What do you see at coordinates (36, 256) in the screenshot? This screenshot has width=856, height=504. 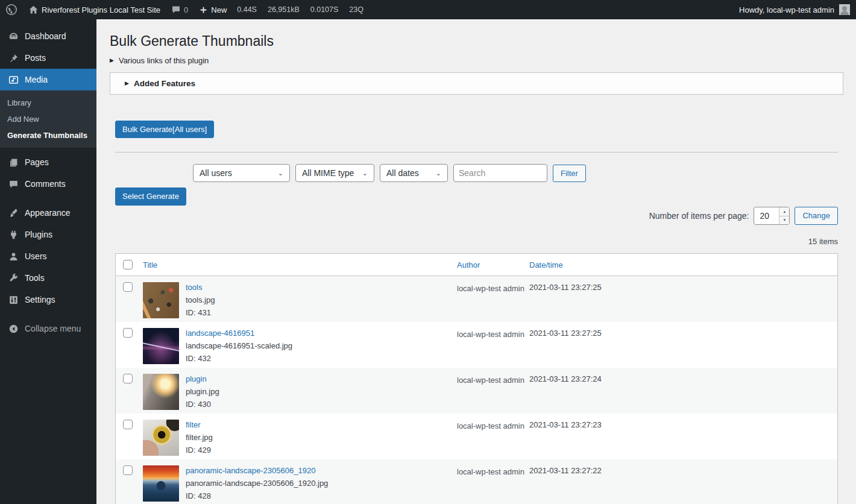 I see `sidebar-label: Users` at bounding box center [36, 256].